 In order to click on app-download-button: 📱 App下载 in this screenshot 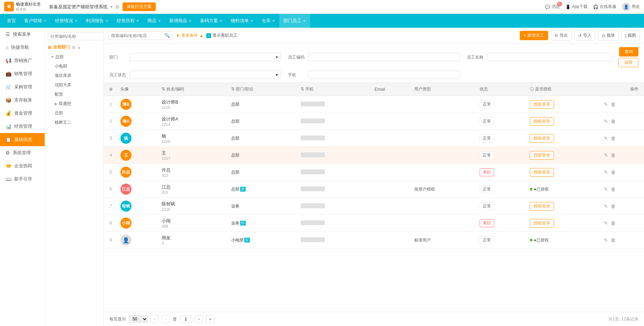, I will do `click(577, 7)`.